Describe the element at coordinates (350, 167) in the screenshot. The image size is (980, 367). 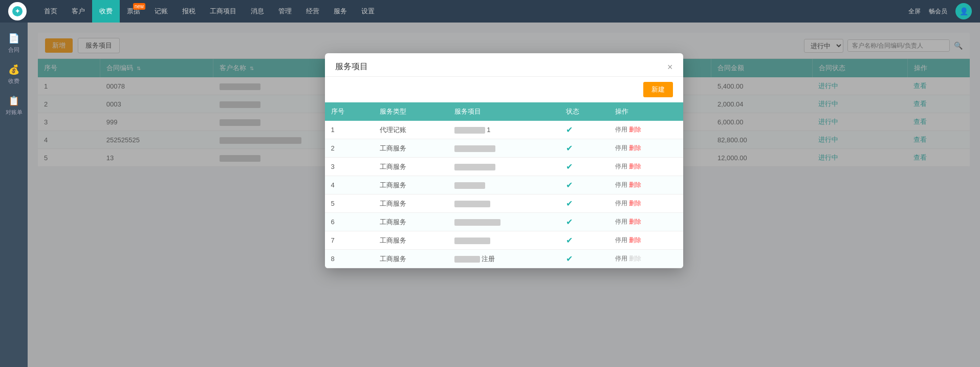
I see `modal-cell-seq: 3` at that location.